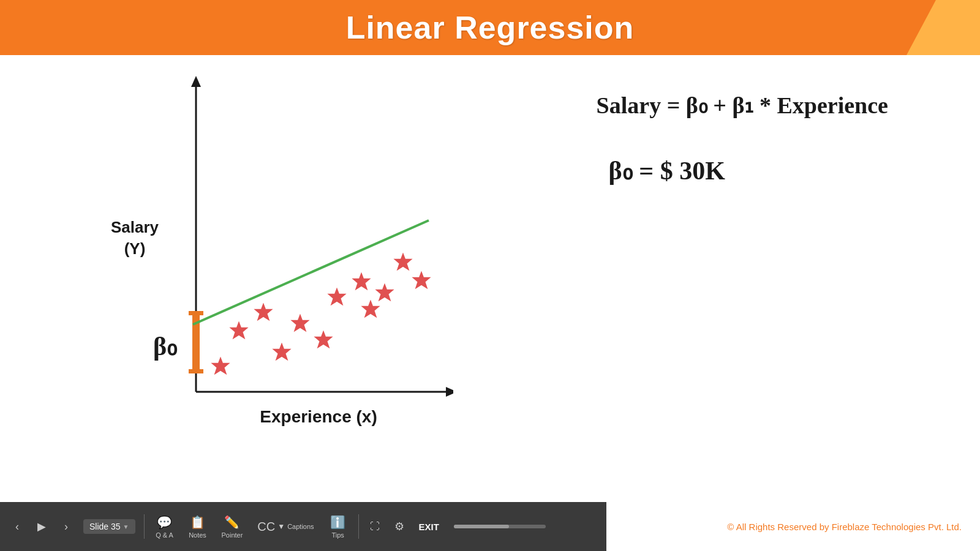 The image size is (980, 551). What do you see at coordinates (490, 28) in the screenshot?
I see `slide-title: Linear Regression` at bounding box center [490, 28].